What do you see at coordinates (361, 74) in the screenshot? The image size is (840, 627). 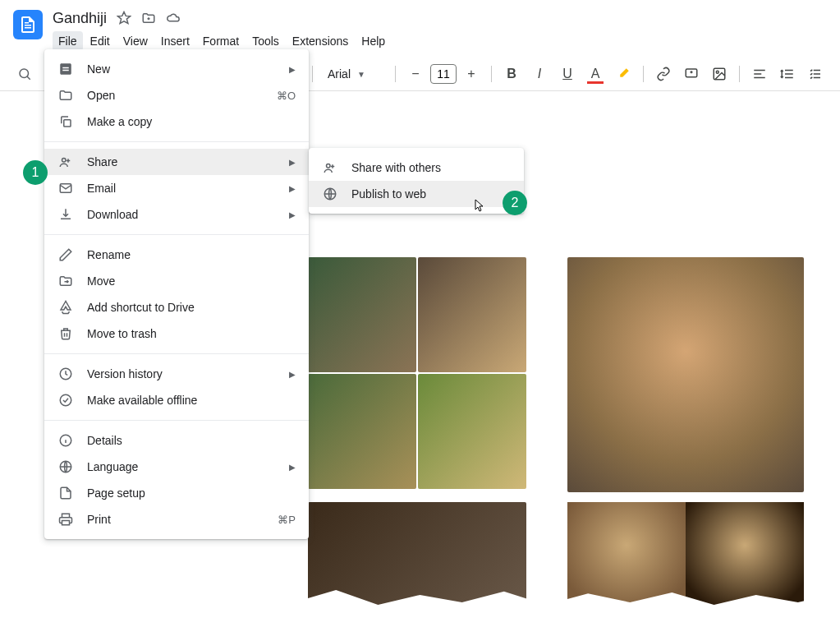 I see `chevron-down-icon: ▼` at bounding box center [361, 74].